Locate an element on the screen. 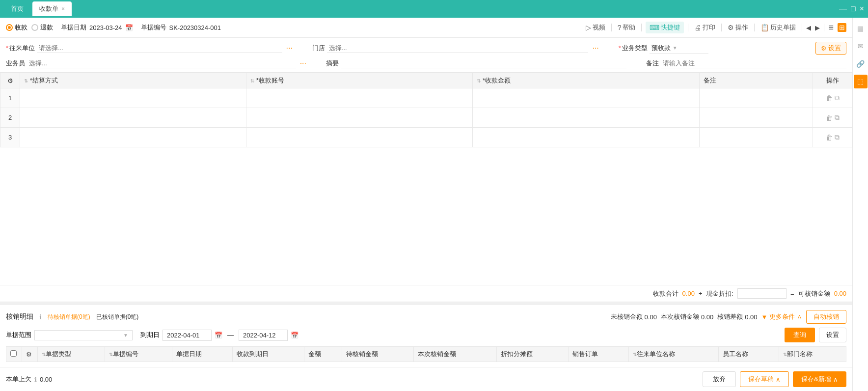 This screenshot has width=868, height=391. bill-date-calendar-icon: 📅 is located at coordinates (129, 28).